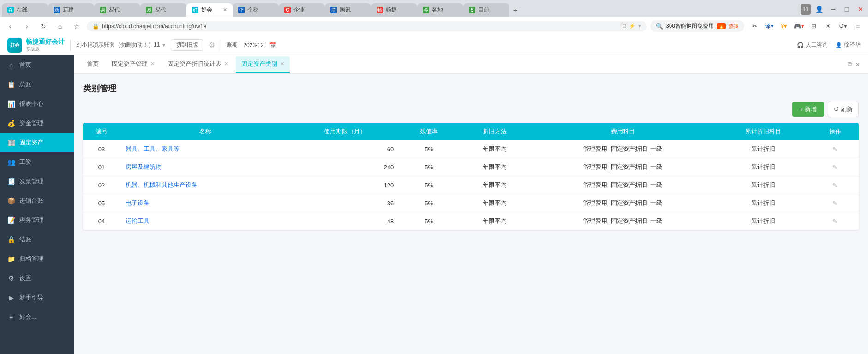 Image resolution: width=868 pixels, height=354 pixels. Describe the element at coordinates (37, 143) in the screenshot. I see `sidebar-item-fixed-assets: 🏢 固定资产` at that location.